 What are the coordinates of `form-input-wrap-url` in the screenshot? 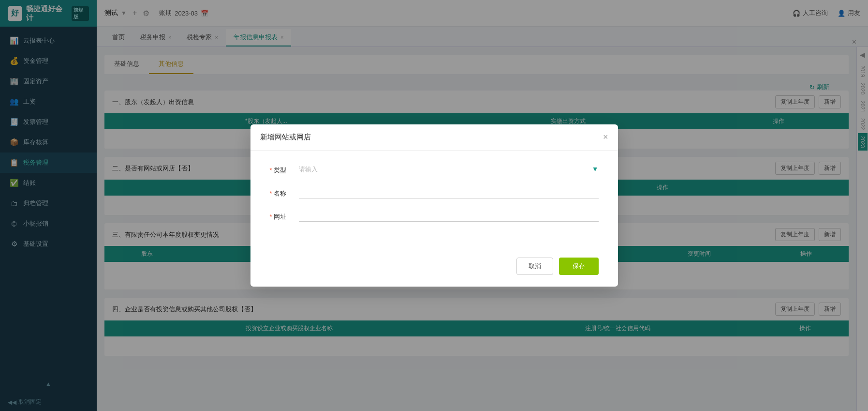 It's located at (449, 217).